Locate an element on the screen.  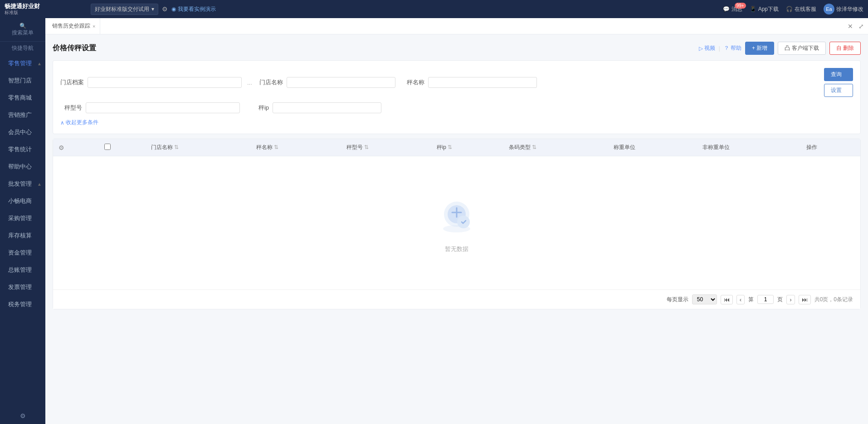
sidebar-item-wholesale: 批发管理▲ is located at coordinates (23, 184).